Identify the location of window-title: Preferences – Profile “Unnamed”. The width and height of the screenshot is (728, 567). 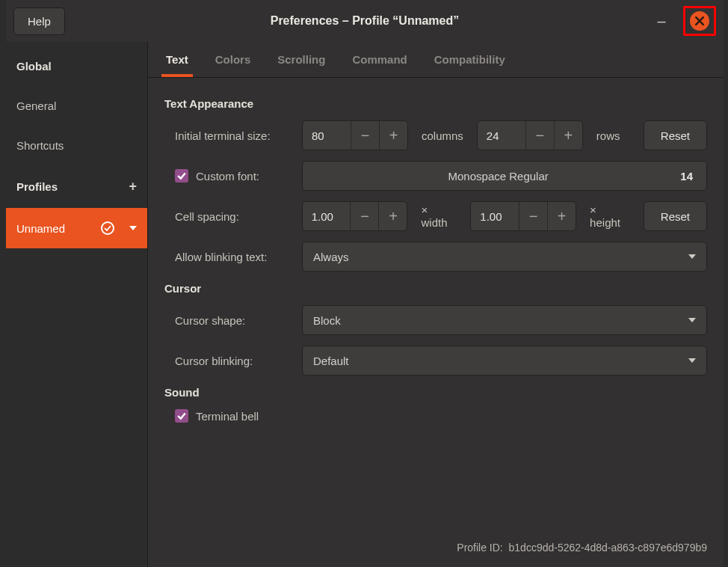
(365, 21).